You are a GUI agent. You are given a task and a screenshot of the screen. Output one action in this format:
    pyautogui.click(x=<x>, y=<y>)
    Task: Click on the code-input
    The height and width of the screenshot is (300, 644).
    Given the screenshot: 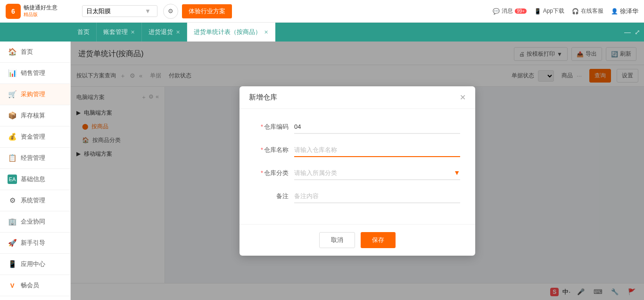 What is the action you would take?
    pyautogui.click(x=377, y=127)
    